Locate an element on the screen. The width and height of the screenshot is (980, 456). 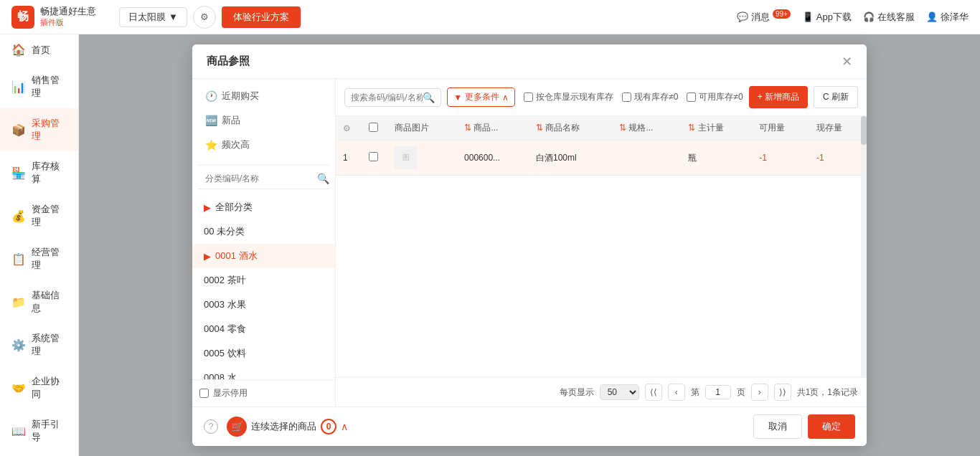
sidebar-item-system: ⚙️ 系统管理 is located at coordinates (39, 345).